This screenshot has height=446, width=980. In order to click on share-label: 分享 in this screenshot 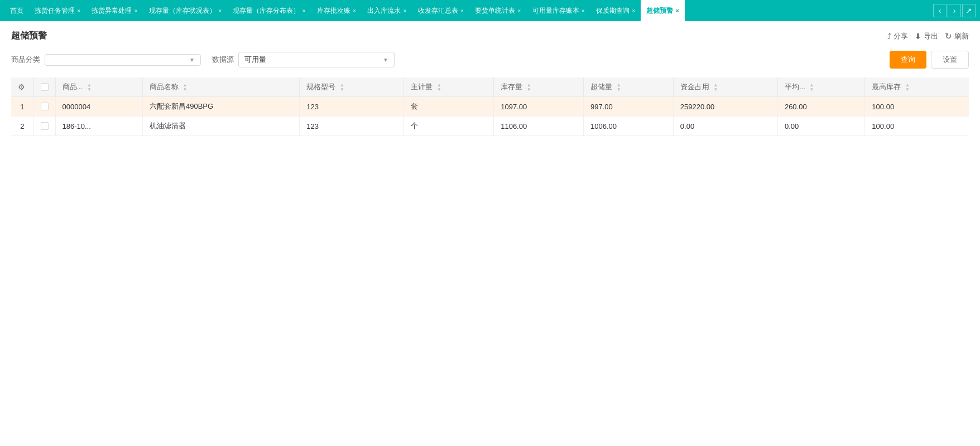, I will do `click(901, 36)`.